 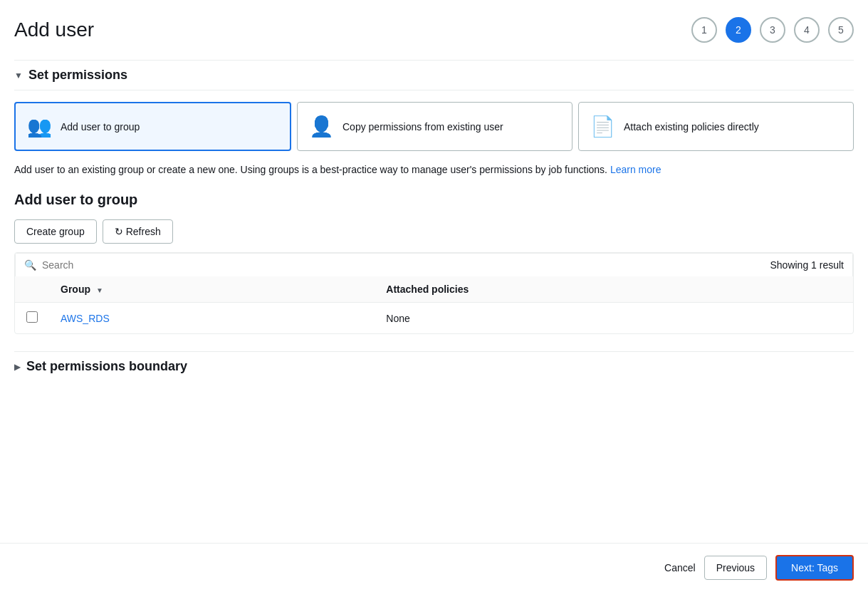 I want to click on add-user-to-group-title: Add user to group, so click(x=434, y=199).